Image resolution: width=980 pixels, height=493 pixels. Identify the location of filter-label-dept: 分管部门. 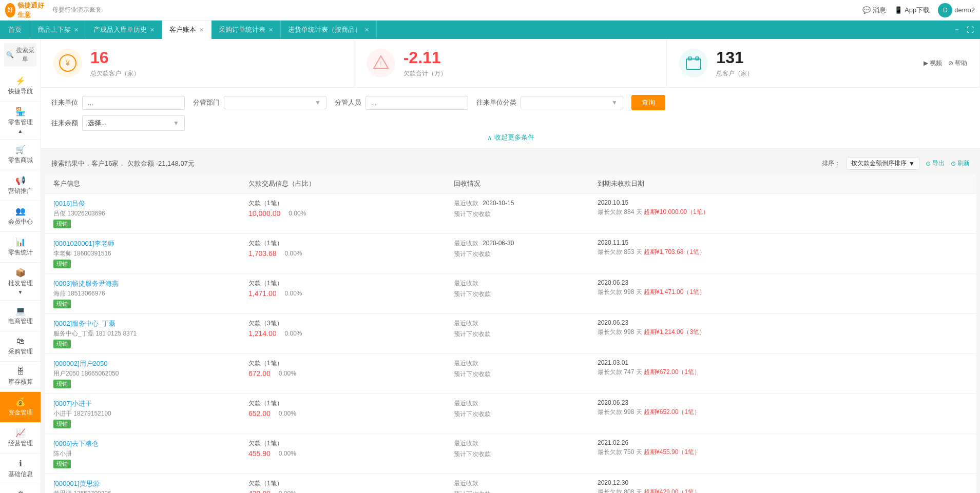
(206, 103).